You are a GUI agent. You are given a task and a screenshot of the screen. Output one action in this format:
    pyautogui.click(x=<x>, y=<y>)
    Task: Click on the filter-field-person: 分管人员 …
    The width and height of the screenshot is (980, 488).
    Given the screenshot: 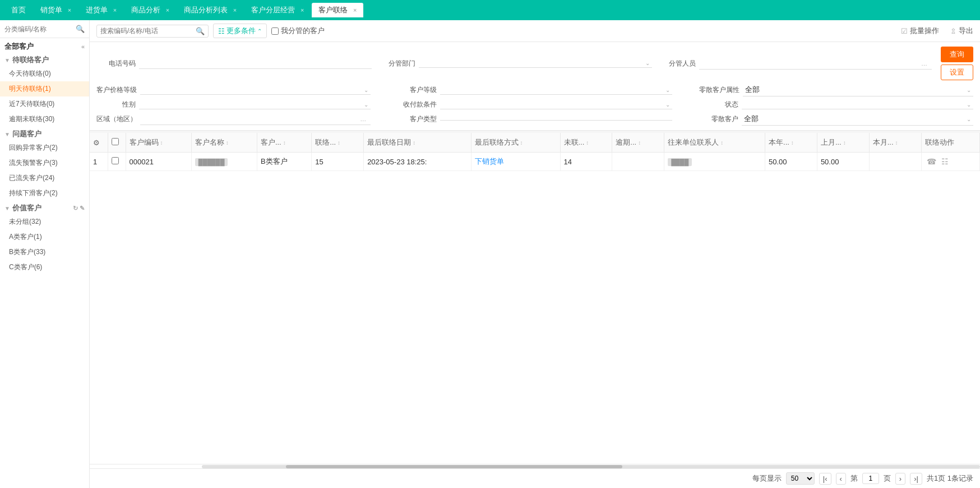 What is the action you would take?
    pyautogui.click(x=794, y=64)
    